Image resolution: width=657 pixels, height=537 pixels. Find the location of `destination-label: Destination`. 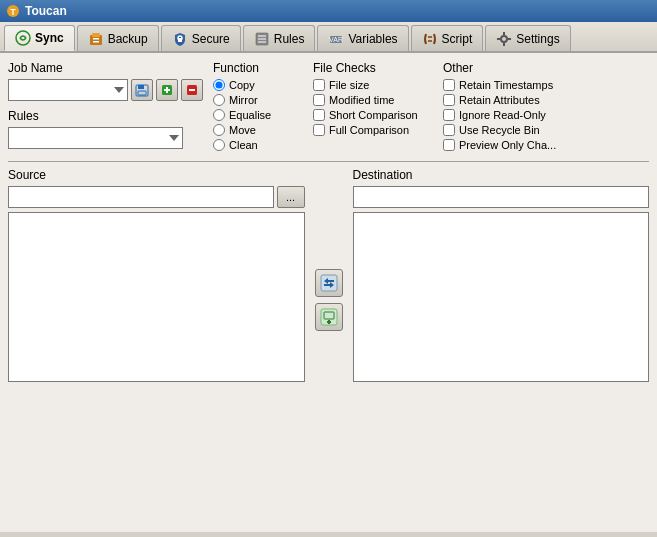

destination-label: Destination is located at coordinates (502, 175).